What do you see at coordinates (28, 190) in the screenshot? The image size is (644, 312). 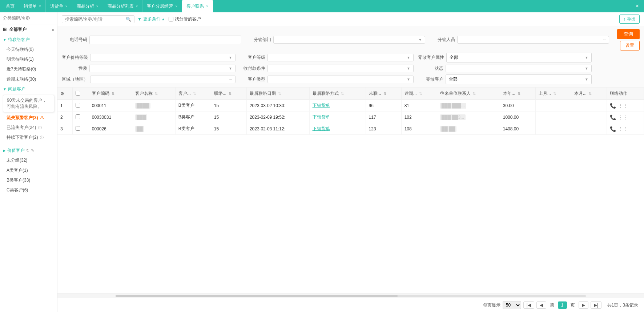 I see `sidebar-item-class-c: C类客户(6)` at bounding box center [28, 190].